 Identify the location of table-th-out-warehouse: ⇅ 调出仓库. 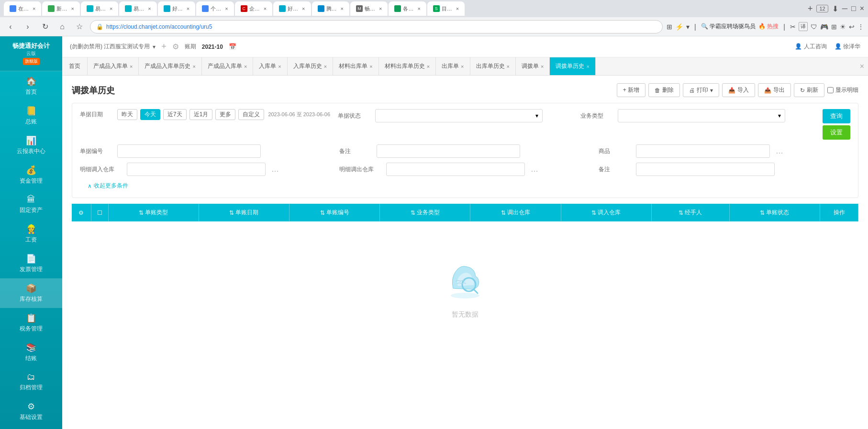
(516, 212).